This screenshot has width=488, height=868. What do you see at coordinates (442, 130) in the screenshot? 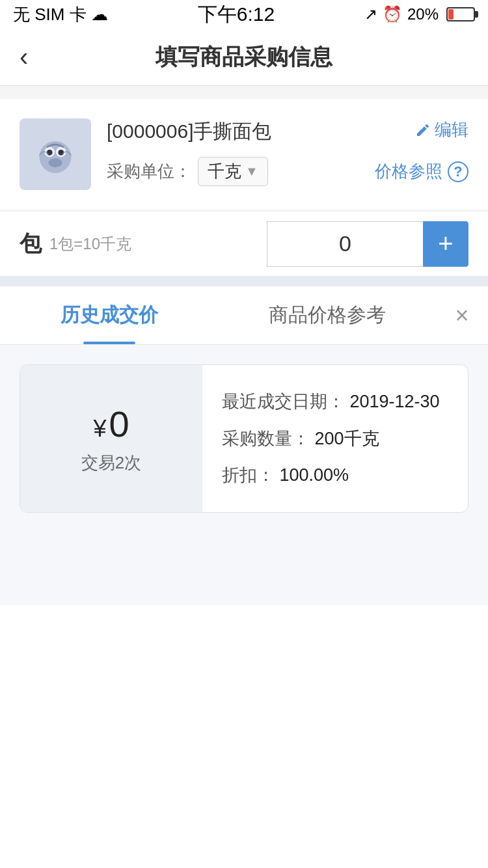
I see `edit-button: 编辑` at bounding box center [442, 130].